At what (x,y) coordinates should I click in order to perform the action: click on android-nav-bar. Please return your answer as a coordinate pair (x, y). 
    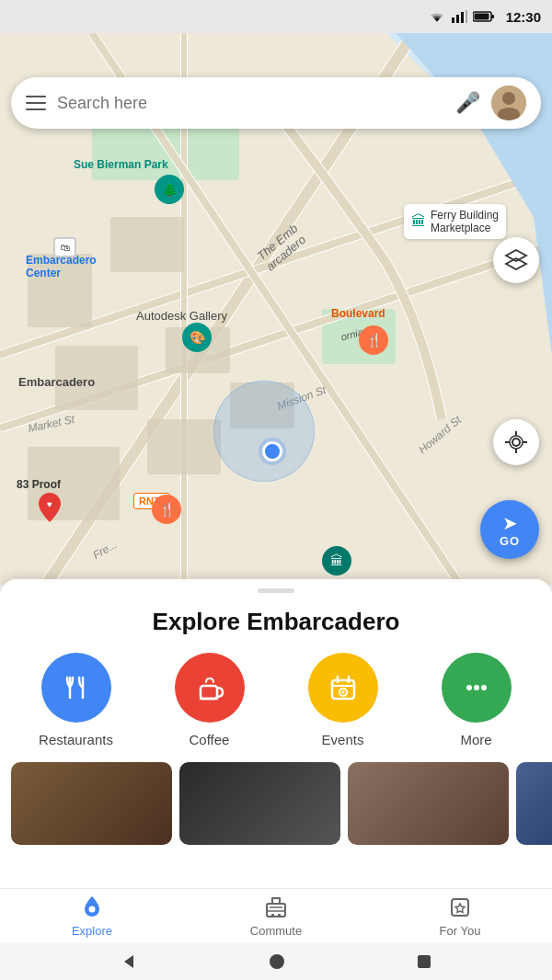
    Looking at the image, I should click on (276, 962).